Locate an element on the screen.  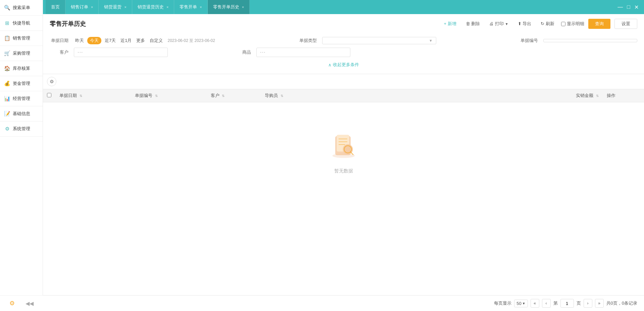
empty-illustration is located at coordinates (344, 146).